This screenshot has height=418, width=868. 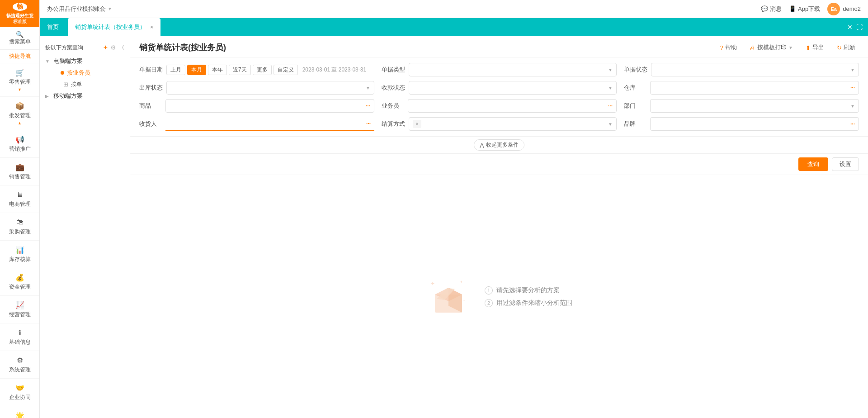 I want to click on app-name: 畅捷通好生意, so click(x=20, y=15).